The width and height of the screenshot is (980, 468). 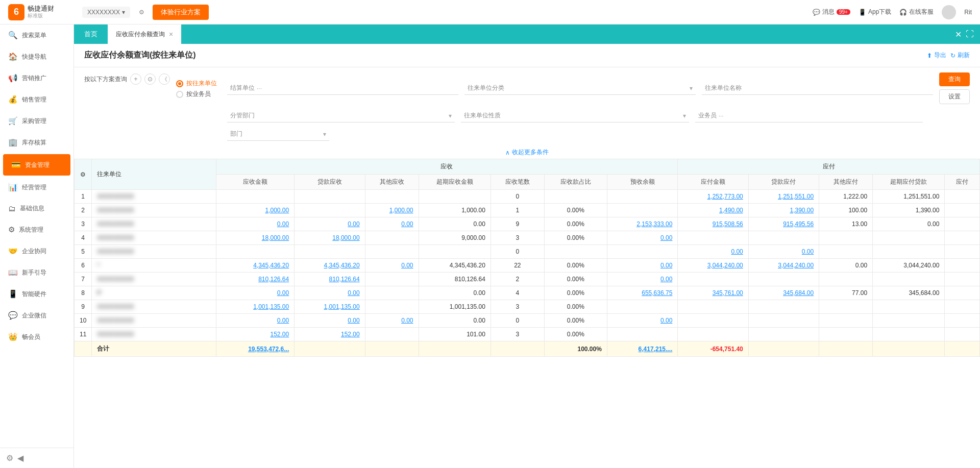 What do you see at coordinates (34, 315) in the screenshot?
I see `sidebar-item-label: 企业微信` at bounding box center [34, 315].